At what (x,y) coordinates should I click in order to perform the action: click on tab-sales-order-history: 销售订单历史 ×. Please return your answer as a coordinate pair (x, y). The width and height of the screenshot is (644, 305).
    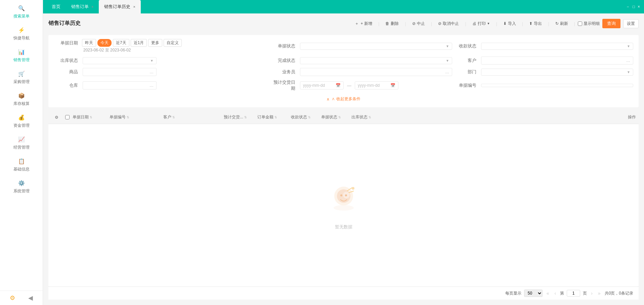
    Looking at the image, I should click on (120, 7).